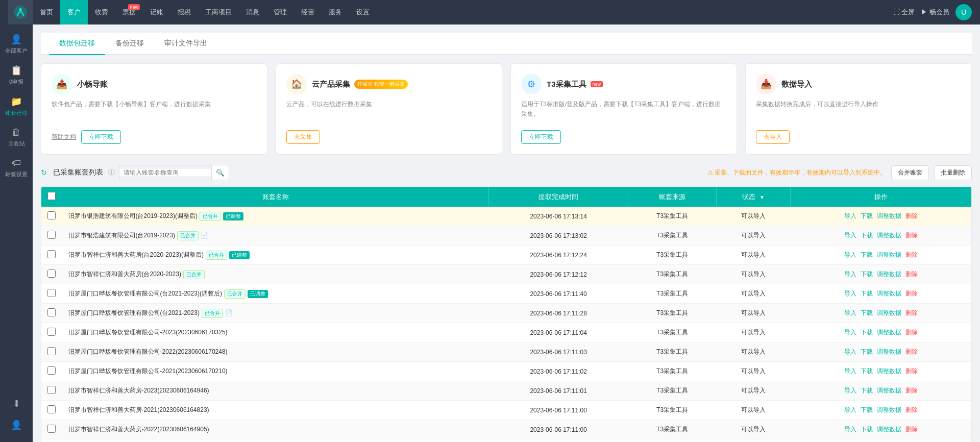 The image size is (980, 442). What do you see at coordinates (157, 12) in the screenshot?
I see `nav-bookkeeping: 记账` at bounding box center [157, 12].